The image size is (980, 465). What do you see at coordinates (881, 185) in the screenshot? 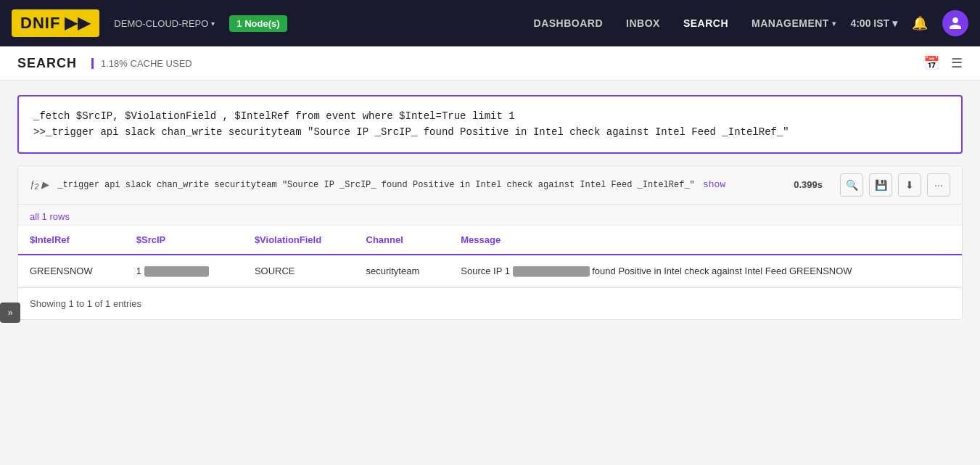
I see `save-action-btn: 💾` at bounding box center [881, 185].